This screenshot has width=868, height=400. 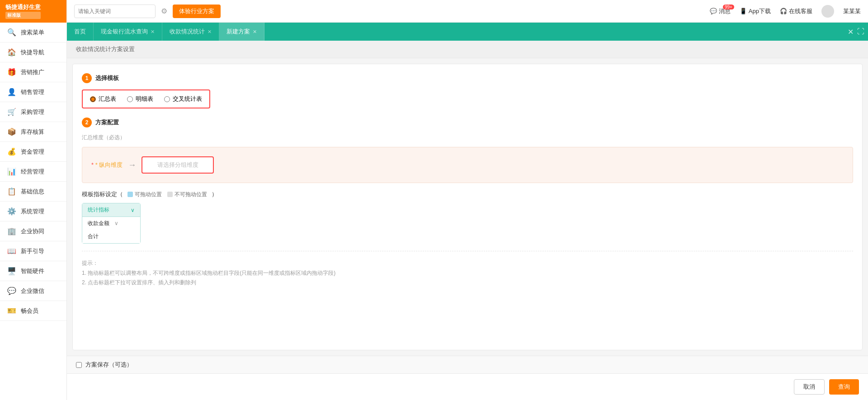 I want to click on metrics-table-header: 统计指标 ∨, so click(x=111, y=210).